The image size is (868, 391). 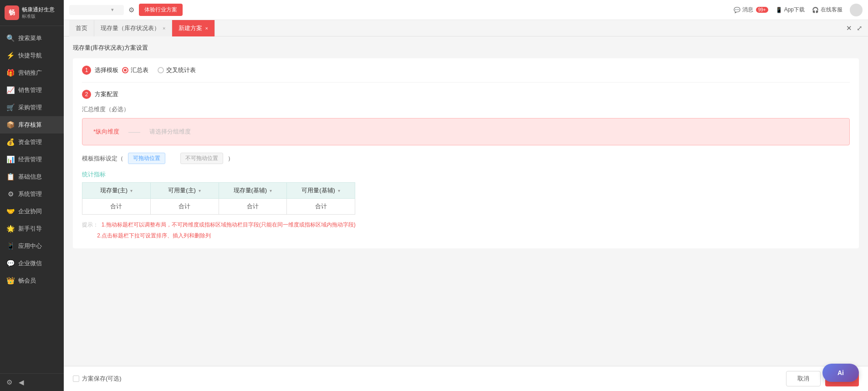 I want to click on dim-box: *纵向维度 —— 请选择分组维度, so click(x=466, y=132).